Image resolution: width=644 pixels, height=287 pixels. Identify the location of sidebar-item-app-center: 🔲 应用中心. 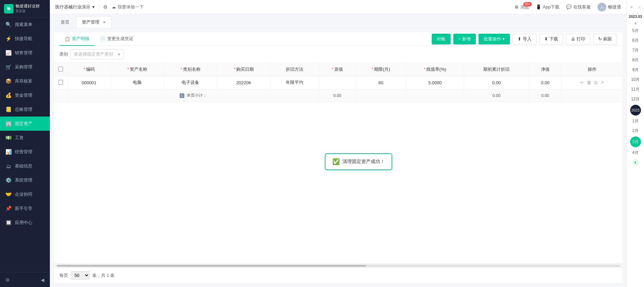
(25, 223).